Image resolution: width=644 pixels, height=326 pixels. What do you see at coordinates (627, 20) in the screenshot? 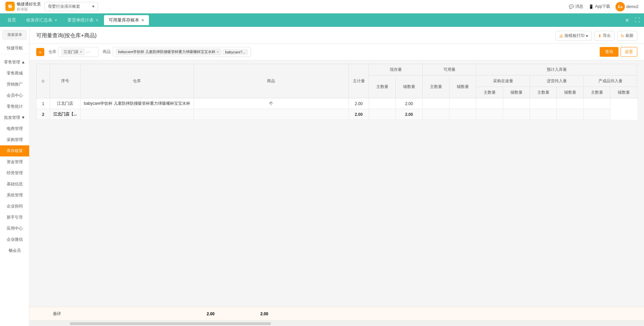
I see `nav-close-icon: ✕` at bounding box center [627, 20].